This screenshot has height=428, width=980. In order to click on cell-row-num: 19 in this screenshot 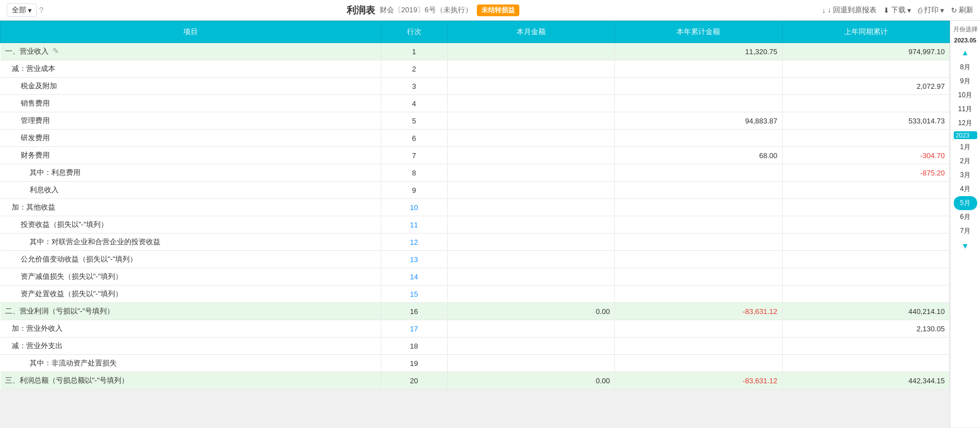, I will do `click(414, 363)`.